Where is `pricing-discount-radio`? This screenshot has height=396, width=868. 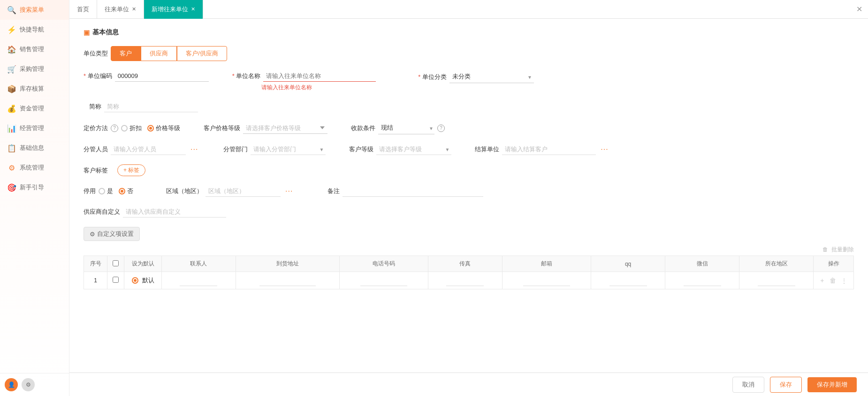 pricing-discount-radio is located at coordinates (124, 128).